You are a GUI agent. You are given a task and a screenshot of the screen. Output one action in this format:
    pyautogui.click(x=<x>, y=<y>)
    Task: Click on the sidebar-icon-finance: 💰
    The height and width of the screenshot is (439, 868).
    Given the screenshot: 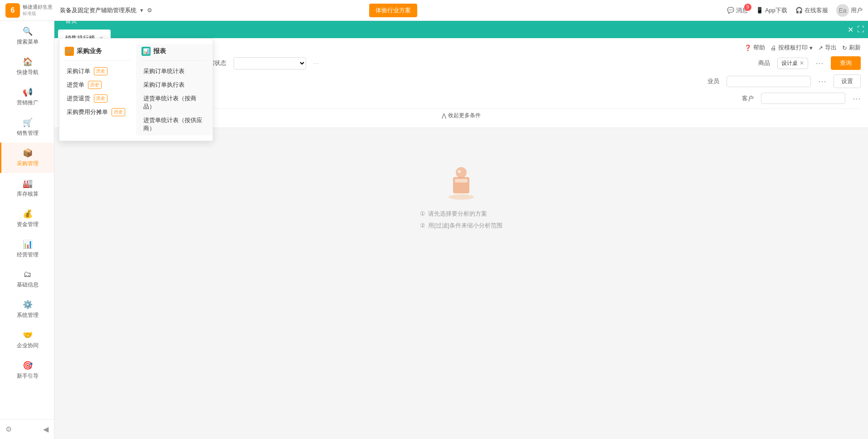 What is the action you would take?
    pyautogui.click(x=28, y=214)
    